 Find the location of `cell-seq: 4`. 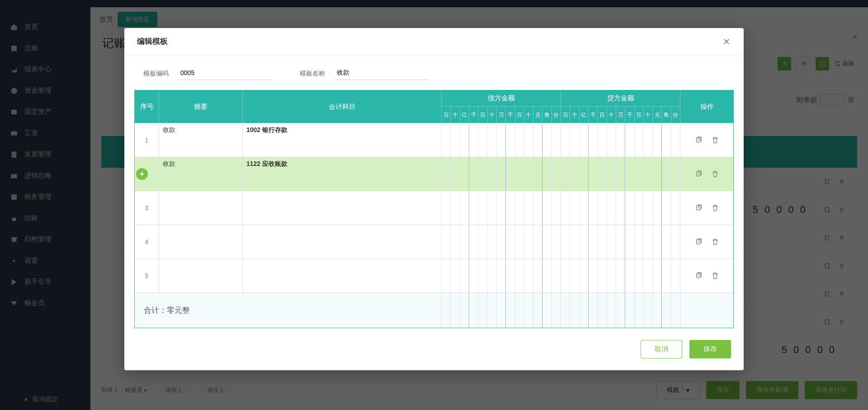

cell-seq: 4 is located at coordinates (147, 242).